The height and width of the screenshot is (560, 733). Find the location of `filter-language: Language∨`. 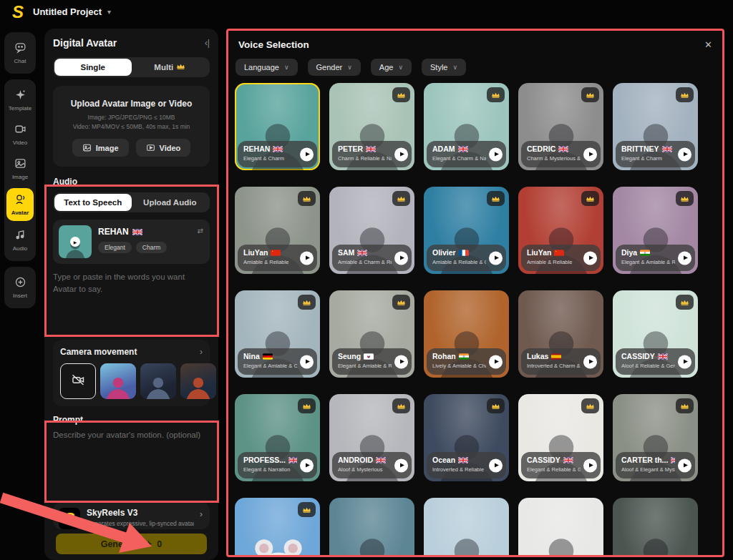

filter-language: Language∨ is located at coordinates (266, 67).